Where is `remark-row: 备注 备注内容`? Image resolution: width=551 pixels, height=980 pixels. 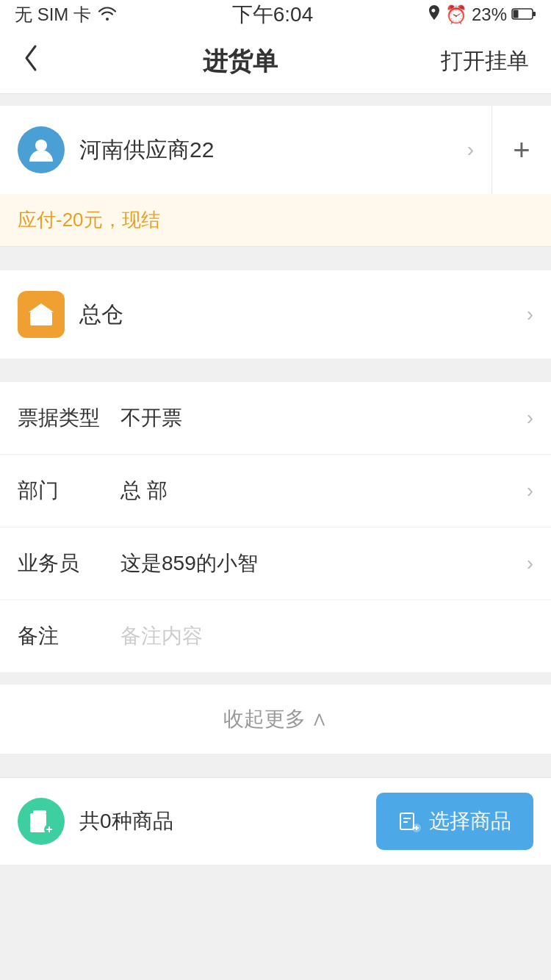 remark-row: 备注 备注内容 is located at coordinates (276, 636).